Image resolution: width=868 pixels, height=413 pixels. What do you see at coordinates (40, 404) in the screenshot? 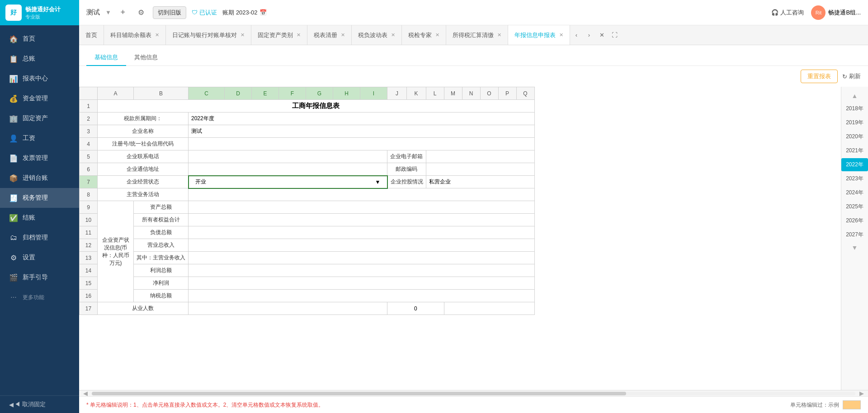
I see `sidebar-footer: ◀ ◀ 取消固定` at bounding box center [40, 404].